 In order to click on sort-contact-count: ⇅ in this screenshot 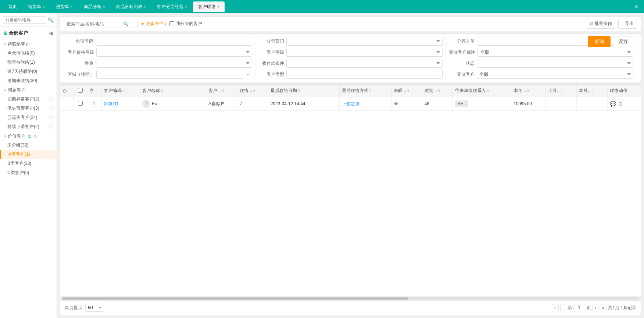, I will do `click(254, 91)`.